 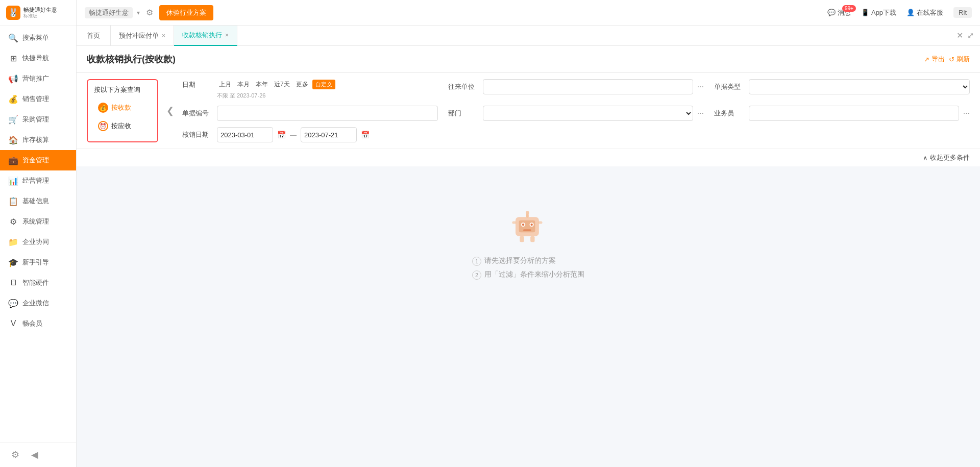 What do you see at coordinates (38, 303) in the screenshot?
I see `sidebar-item-wechat: 💬 企业微信` at bounding box center [38, 303].